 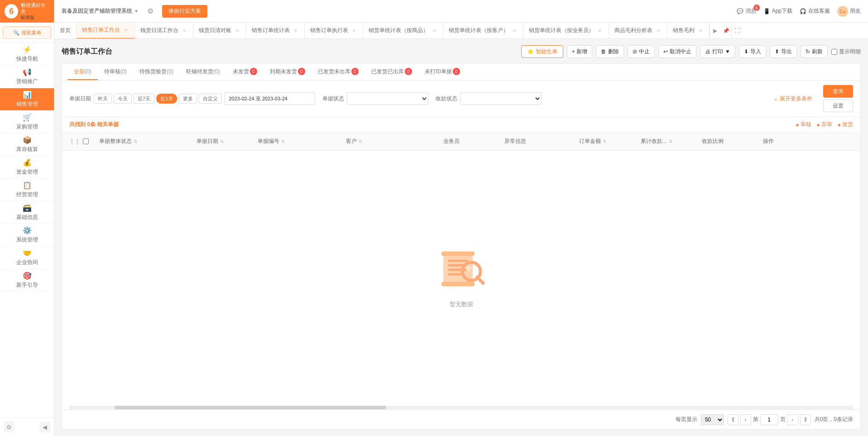 I want to click on smart-create-button: ⭐ 智能生单, so click(x=542, y=52).